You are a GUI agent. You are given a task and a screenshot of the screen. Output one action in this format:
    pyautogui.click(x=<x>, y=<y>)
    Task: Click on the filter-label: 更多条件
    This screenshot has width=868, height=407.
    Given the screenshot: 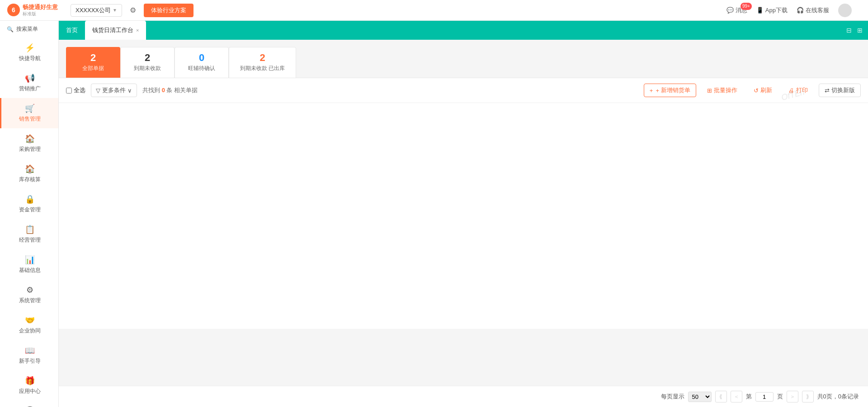 What is the action you would take?
    pyautogui.click(x=114, y=90)
    